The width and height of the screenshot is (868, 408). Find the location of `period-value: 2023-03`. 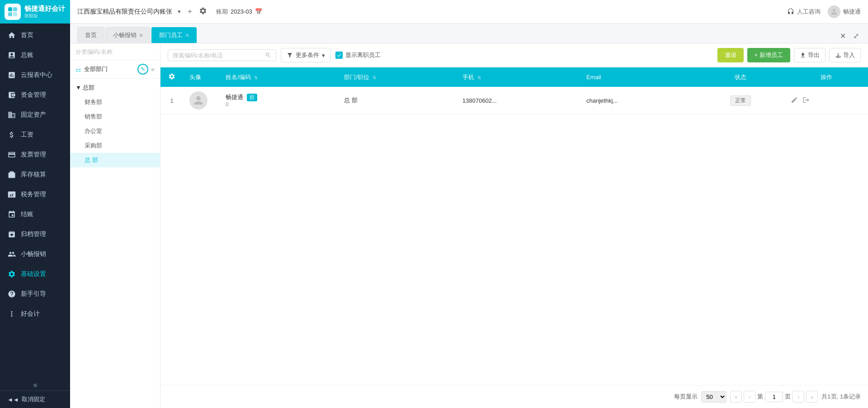

period-value: 2023-03 is located at coordinates (241, 12).